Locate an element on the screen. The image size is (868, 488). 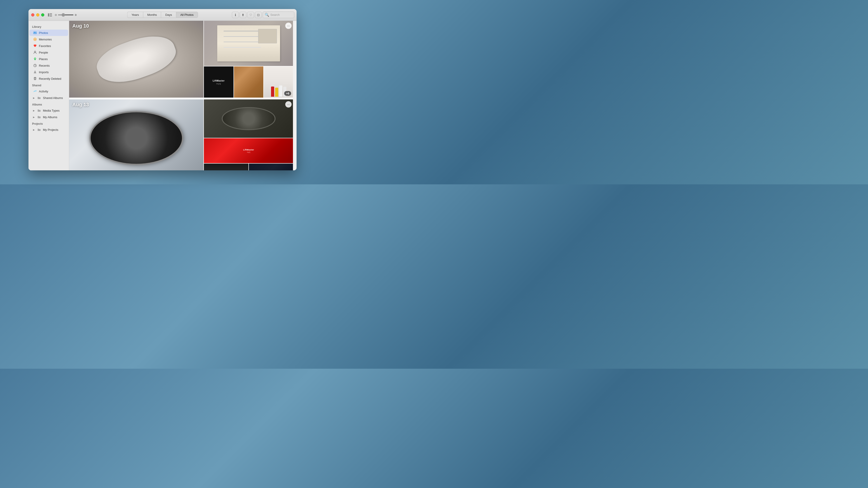
aug13-liftmaster-red-photo: LiftMaster myQ is located at coordinates (248, 151).